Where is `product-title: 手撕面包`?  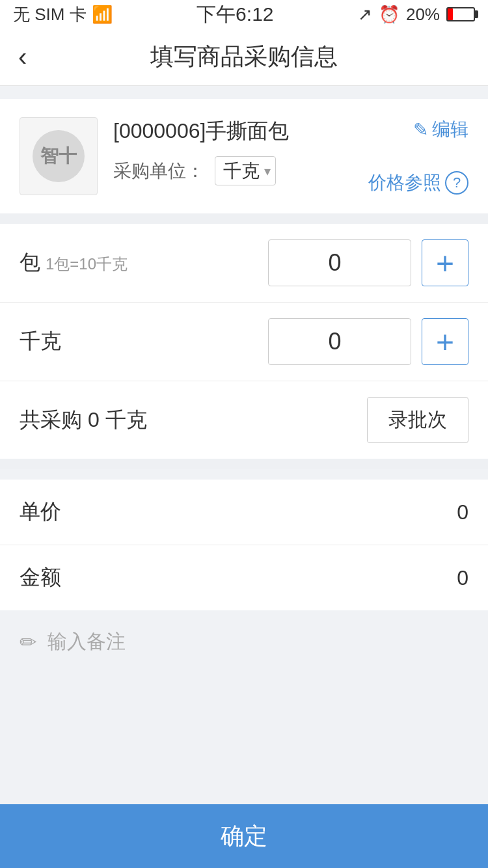 product-title: 手撕面包 is located at coordinates (247, 131).